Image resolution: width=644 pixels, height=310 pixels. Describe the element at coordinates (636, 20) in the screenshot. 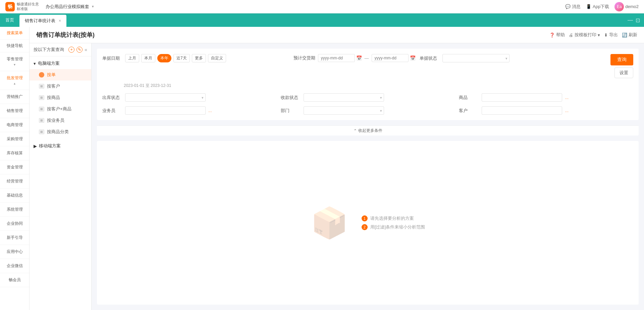

I see `tab-bar-actions: — ⊡` at that location.